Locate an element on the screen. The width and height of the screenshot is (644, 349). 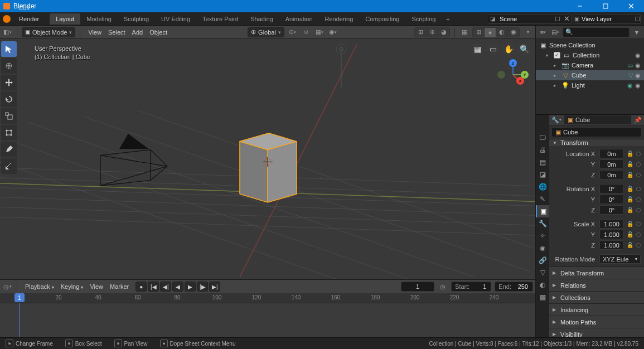
viewlayer-delete-button: ✕ is located at coordinates (640, 19).